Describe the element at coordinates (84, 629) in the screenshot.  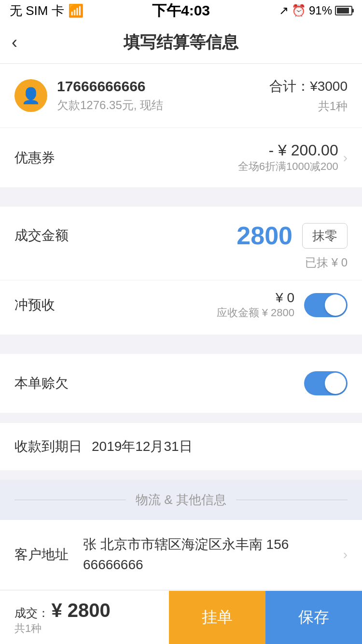
I see `bottom-count: 共1种` at that location.